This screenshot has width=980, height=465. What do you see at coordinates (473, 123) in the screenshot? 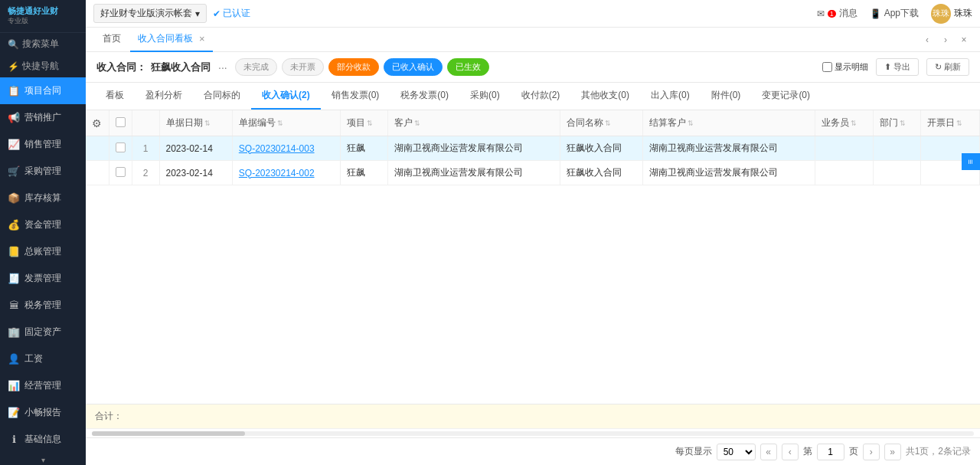
I see `col-header-customer: 客户⇅` at bounding box center [473, 123].